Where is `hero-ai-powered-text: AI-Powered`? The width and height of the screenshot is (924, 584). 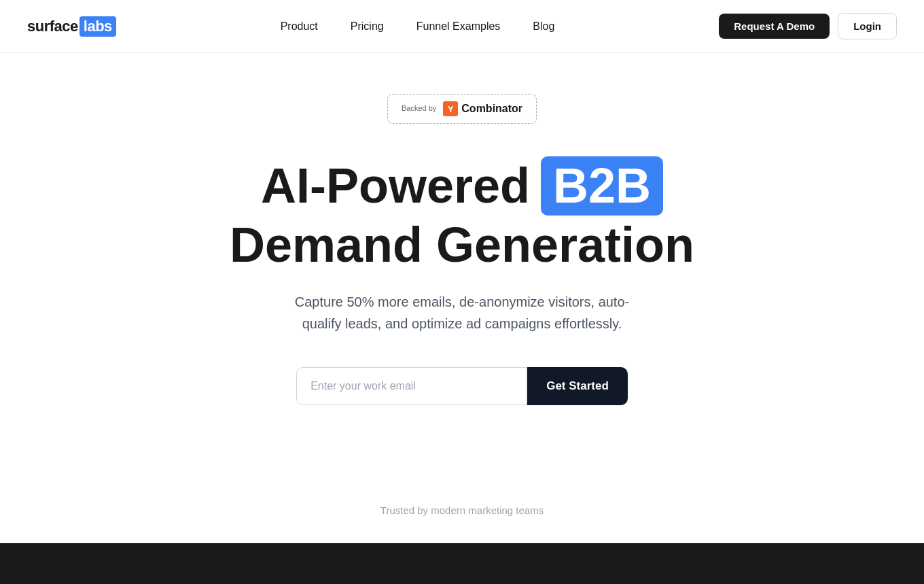
hero-ai-powered-text: AI-Powered is located at coordinates (395, 186).